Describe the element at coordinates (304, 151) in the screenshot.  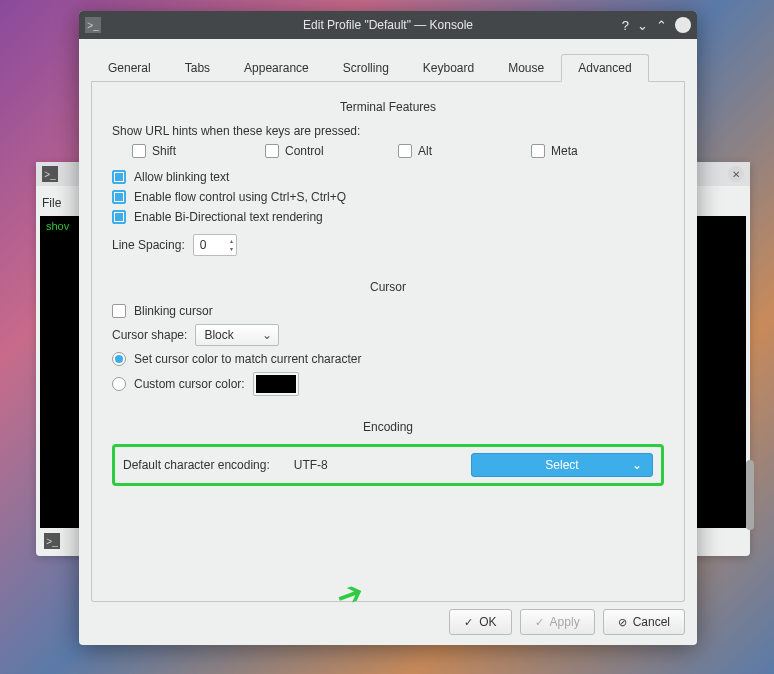
I see `label-control: Control` at that location.